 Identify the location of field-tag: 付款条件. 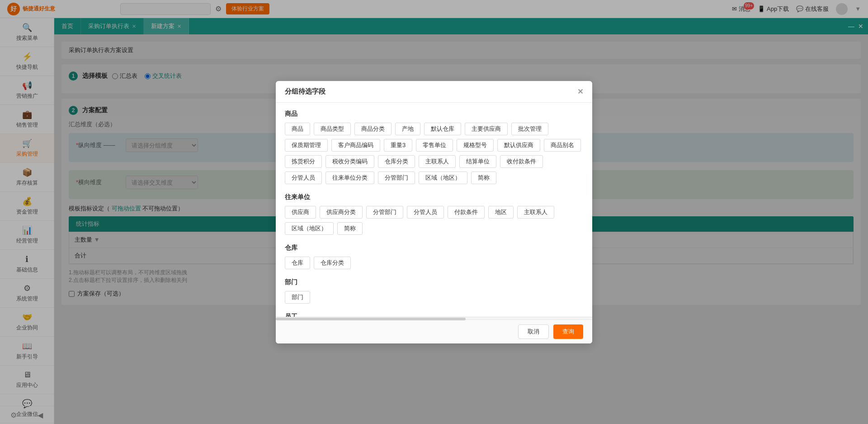
(466, 212).